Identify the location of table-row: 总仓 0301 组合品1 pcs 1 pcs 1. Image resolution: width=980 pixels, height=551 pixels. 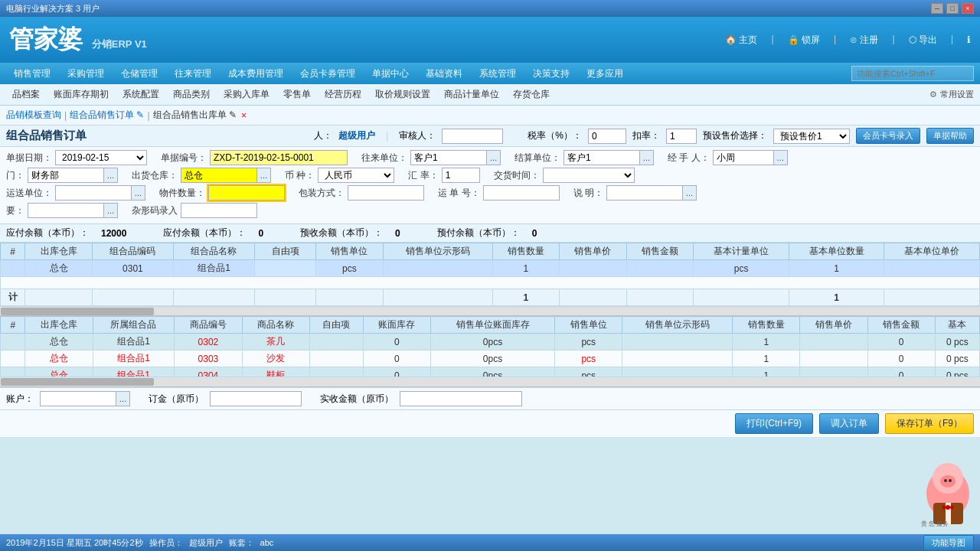
(490, 269).